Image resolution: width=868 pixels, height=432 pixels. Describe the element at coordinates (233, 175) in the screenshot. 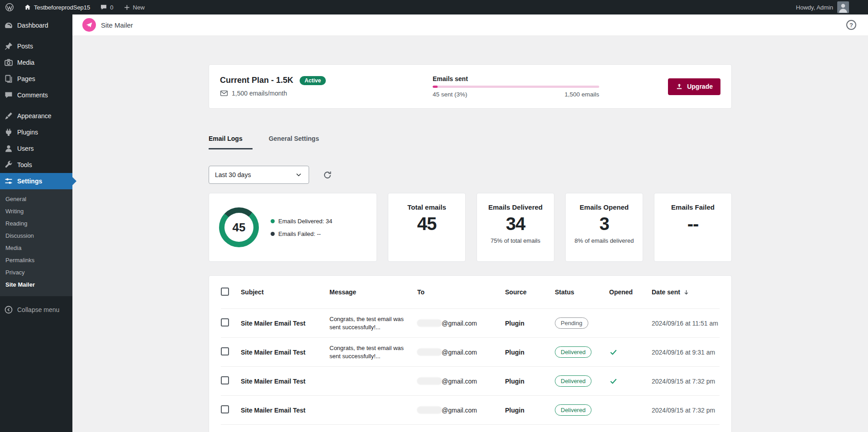

I see `date-range-value: Last 30 days` at that location.